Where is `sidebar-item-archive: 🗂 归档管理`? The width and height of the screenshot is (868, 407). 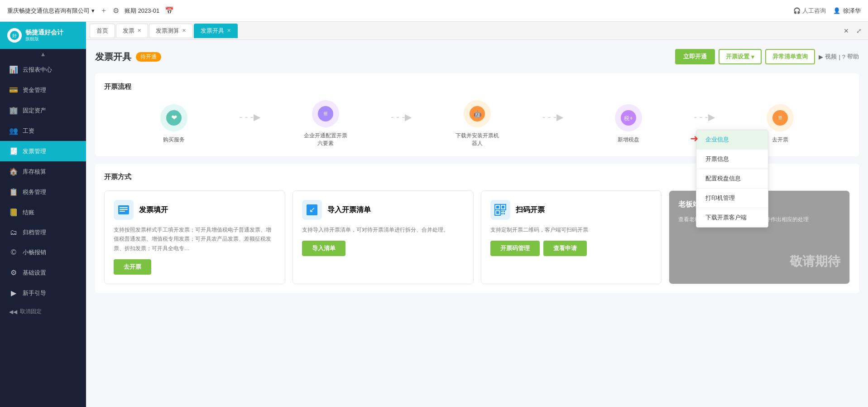
sidebar-item-archive: 🗂 归档管理 is located at coordinates (43, 233).